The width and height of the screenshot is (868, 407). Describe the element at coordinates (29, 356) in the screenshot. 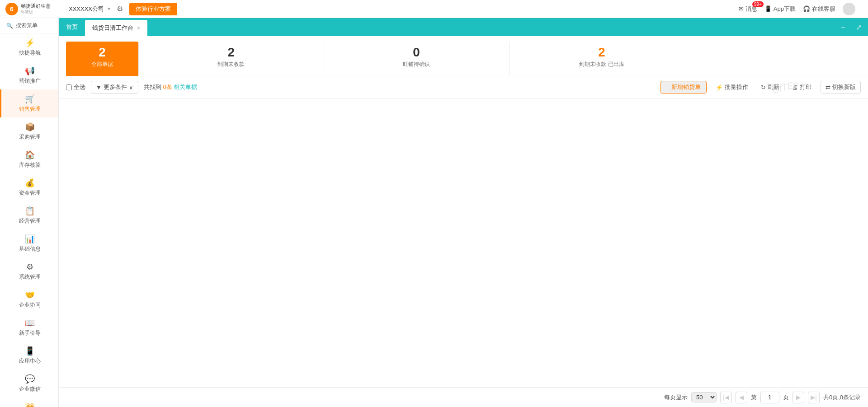

I see `sidebar-item-app-center: 📱 应用中心` at that location.